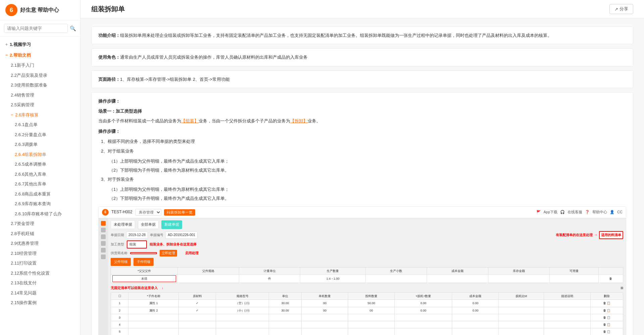  What do you see at coordinates (367, 235) in the screenshot?
I see `mock-field-row: 单据日期 2019-12-28 单据编号 AD-20191226-001 有装配…` at bounding box center [367, 235].